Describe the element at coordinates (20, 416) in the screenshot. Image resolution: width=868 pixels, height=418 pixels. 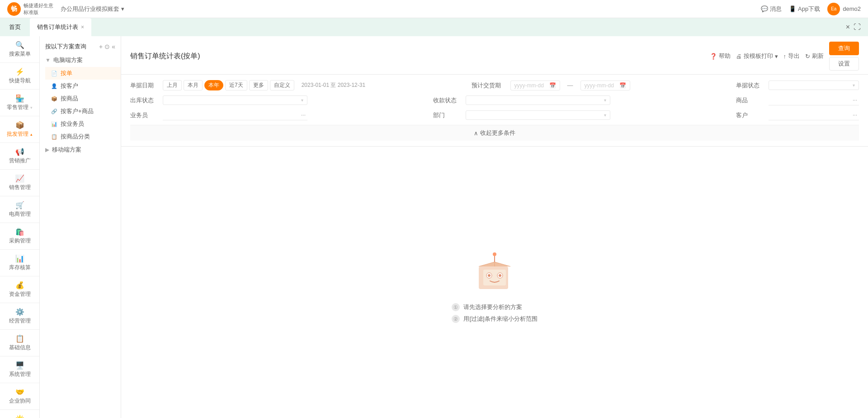
I see `newbie-icon: 🌟` at that location.